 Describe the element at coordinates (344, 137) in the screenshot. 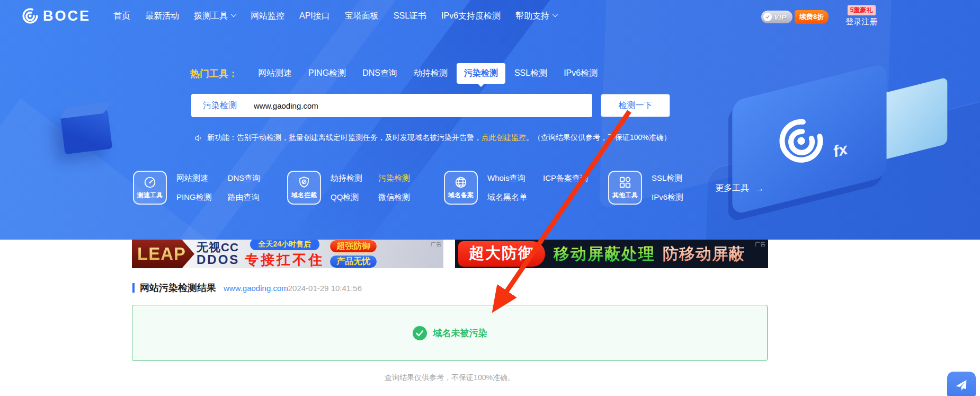

I see `notice-prefix: 新功能：告别手动检测，批量创建离线定时监测任务，及时发现域名被污染并告警，` at that location.